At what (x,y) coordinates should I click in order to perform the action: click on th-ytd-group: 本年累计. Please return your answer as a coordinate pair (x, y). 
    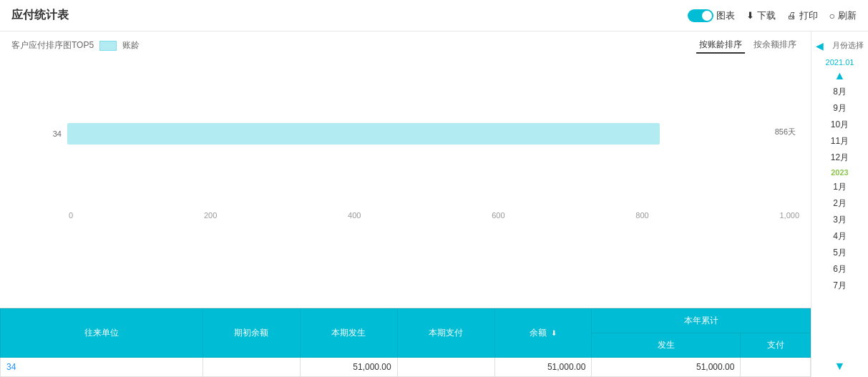
    Looking at the image, I should click on (701, 321).